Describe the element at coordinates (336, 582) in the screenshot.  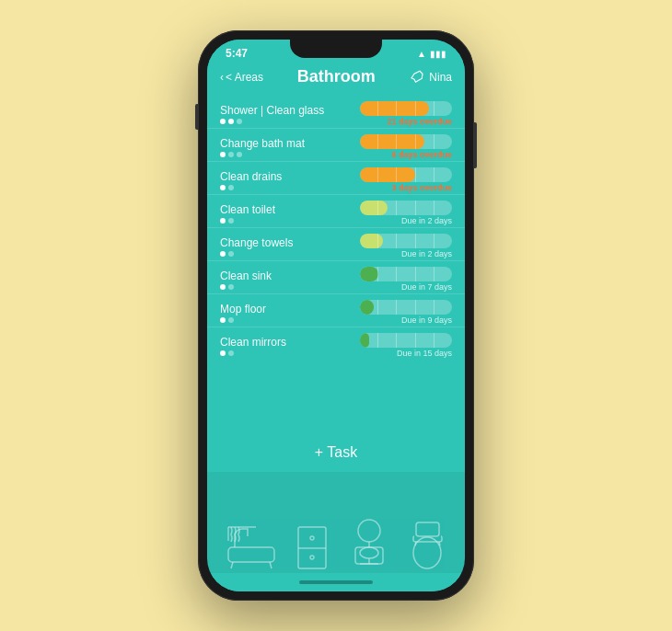
I see `home-bar` at that location.